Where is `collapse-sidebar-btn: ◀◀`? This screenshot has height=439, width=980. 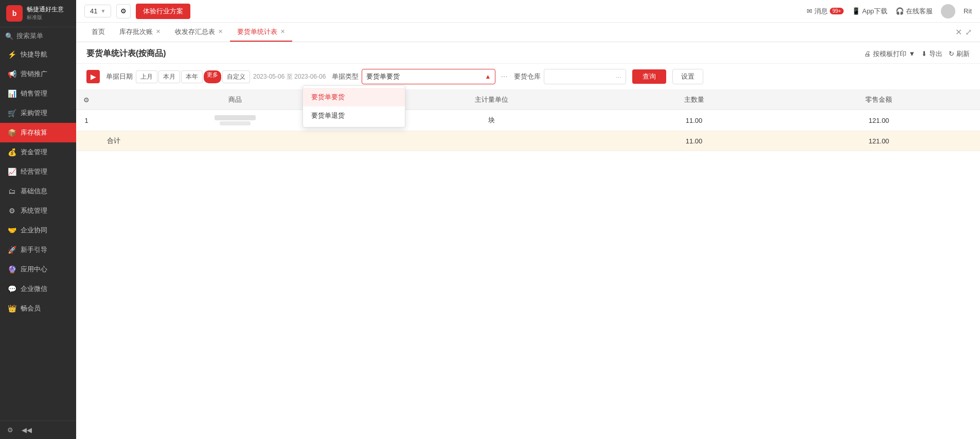
collapse-sidebar-btn: ◀◀ is located at coordinates (27, 430).